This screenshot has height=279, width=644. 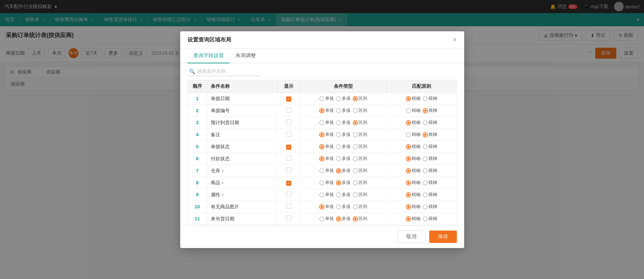 I want to click on modal-title: 设置查询区域布局, so click(x=209, y=40).